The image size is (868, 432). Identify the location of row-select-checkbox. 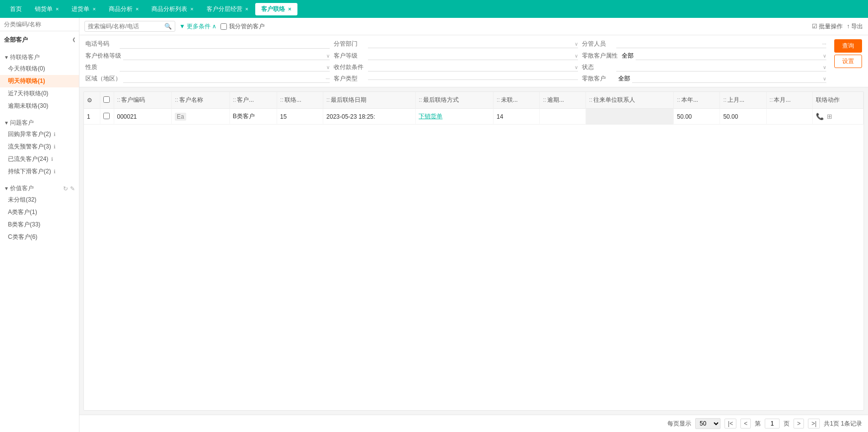
(106, 116).